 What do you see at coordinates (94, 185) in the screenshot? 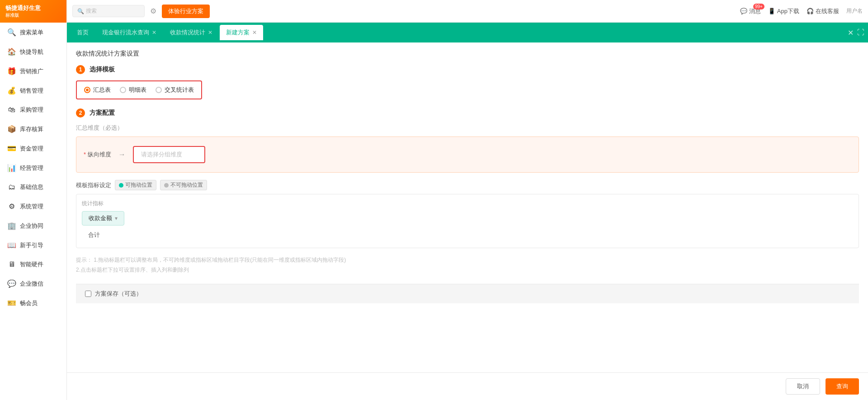
I see `indicator-label-text: 模板指标设定` at bounding box center [94, 185].